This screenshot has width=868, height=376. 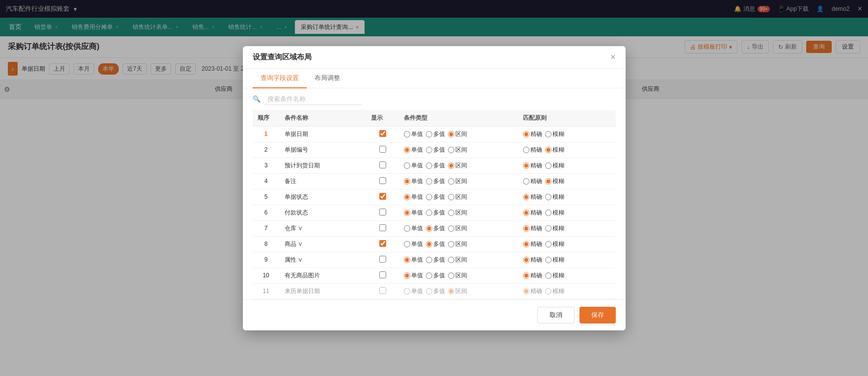 What do you see at coordinates (413, 244) in the screenshot?
I see `type-option-single-8: 单值` at bounding box center [413, 244].